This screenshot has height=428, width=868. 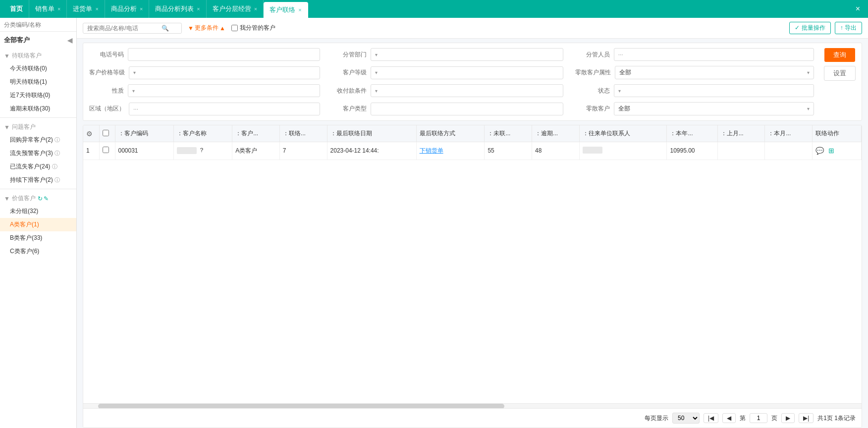 What do you see at coordinates (300, 10) in the screenshot?
I see `close-tab-customer-contact: ×` at bounding box center [300, 10].